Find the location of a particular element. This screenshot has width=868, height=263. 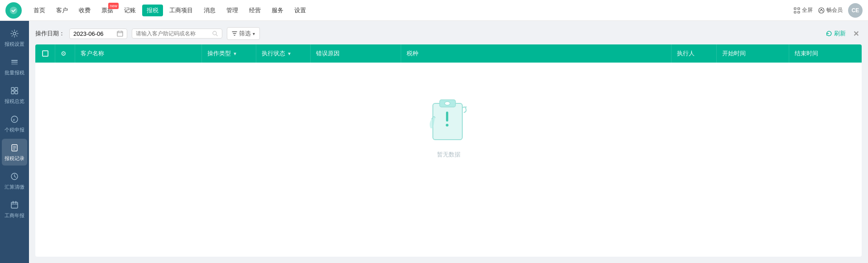

member-button: 畅会员 is located at coordinates (830, 10).